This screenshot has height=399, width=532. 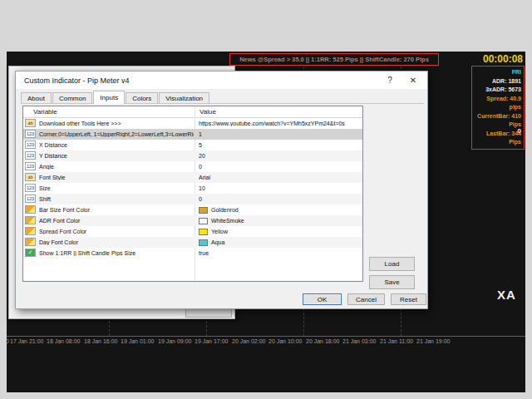 What do you see at coordinates (141, 98) in the screenshot?
I see `tab-colors: Colors` at bounding box center [141, 98].